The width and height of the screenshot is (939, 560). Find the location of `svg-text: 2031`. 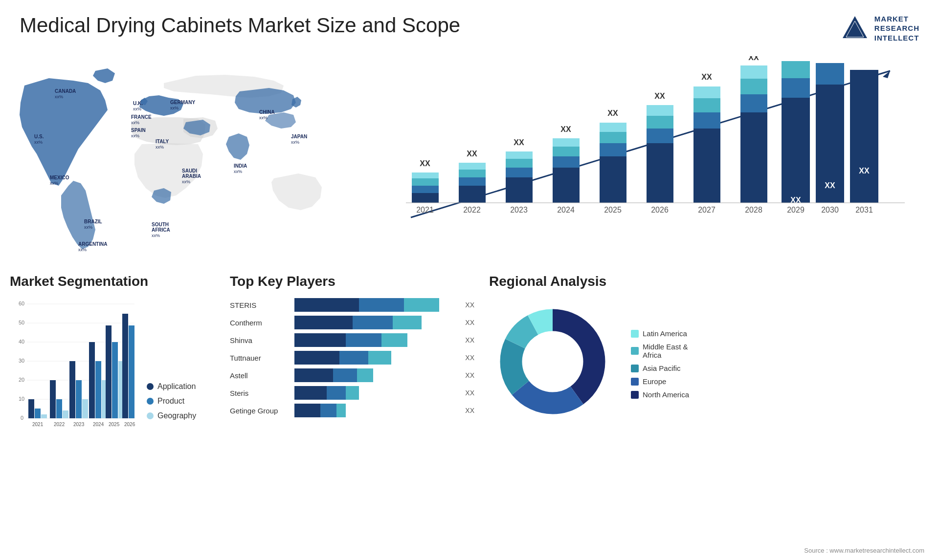

svg-text: 2031 is located at coordinates (864, 210).